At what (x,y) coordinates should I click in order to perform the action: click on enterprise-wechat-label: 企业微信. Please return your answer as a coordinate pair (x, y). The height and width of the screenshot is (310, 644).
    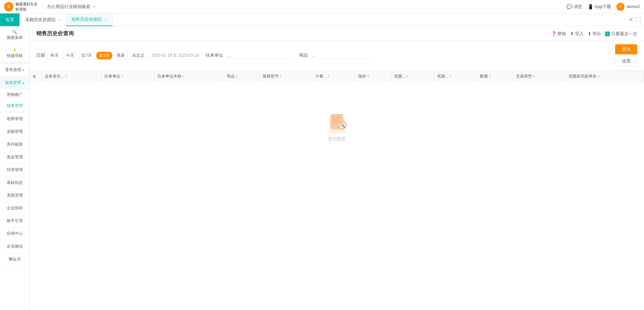
    Looking at the image, I should click on (15, 246).